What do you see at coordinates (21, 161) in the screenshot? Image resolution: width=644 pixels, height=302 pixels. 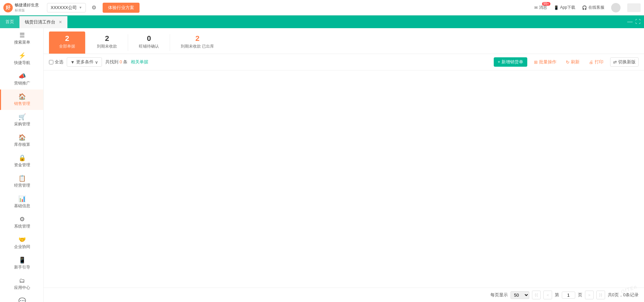 I see `sidebar-item-finance: 🔒 资金管理` at bounding box center [21, 161].